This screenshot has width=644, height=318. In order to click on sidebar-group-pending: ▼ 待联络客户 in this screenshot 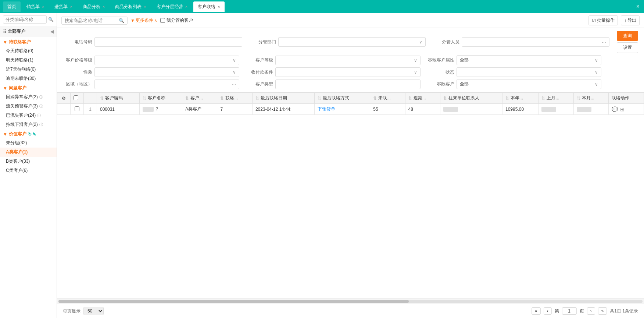, I will do `click(28, 42)`.